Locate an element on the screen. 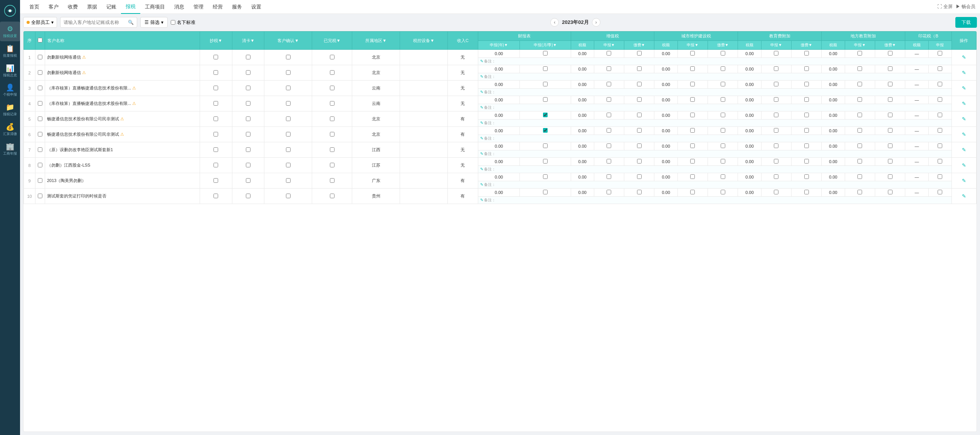 This screenshot has height=435, width=980. nav-operations: 经营 is located at coordinates (218, 7).